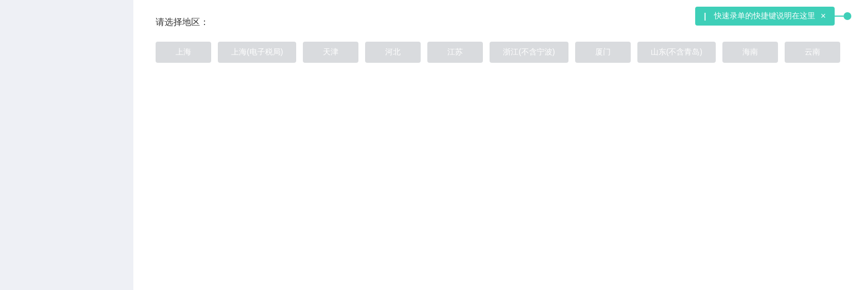 Image resolution: width=868 pixels, height=290 pixels. Describe the element at coordinates (331, 52) in the screenshot. I see `region-button-tianjin: 天津` at that location.